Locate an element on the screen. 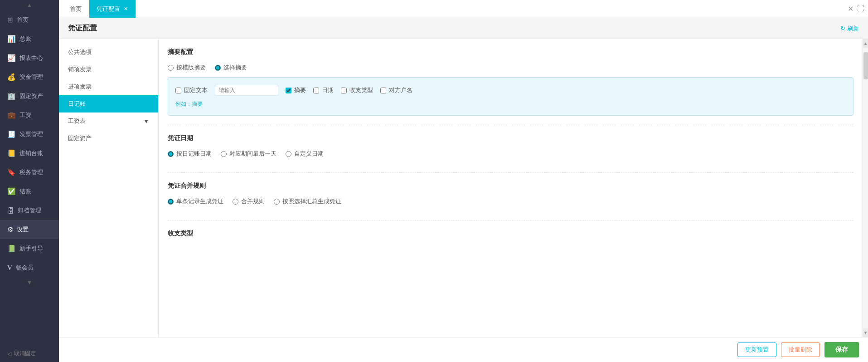 Image resolution: width=868 pixels, height=362 pixels. home-icon: ⊞ is located at coordinates (10, 20).